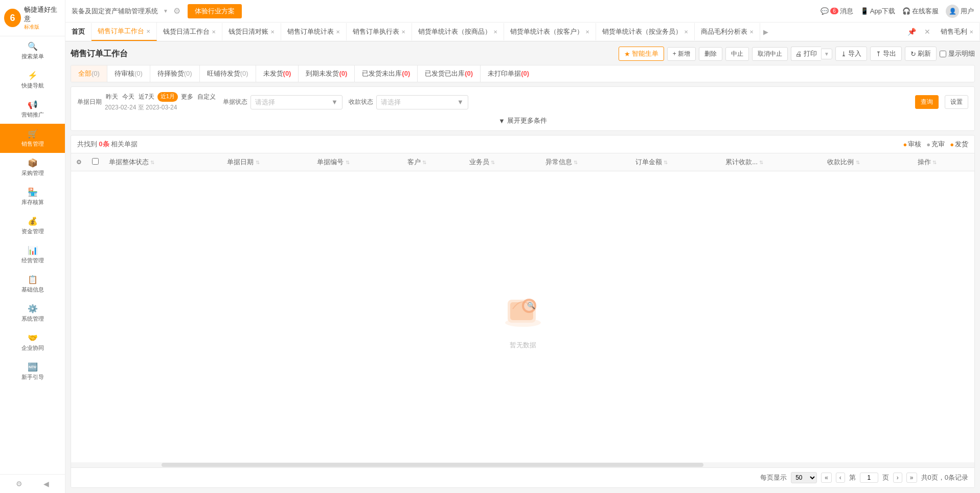 The height and width of the screenshot is (493, 980). What do you see at coordinates (957, 32) in the screenshot?
I see `tab-sales-profit: 销售毛利✕` at bounding box center [957, 32].